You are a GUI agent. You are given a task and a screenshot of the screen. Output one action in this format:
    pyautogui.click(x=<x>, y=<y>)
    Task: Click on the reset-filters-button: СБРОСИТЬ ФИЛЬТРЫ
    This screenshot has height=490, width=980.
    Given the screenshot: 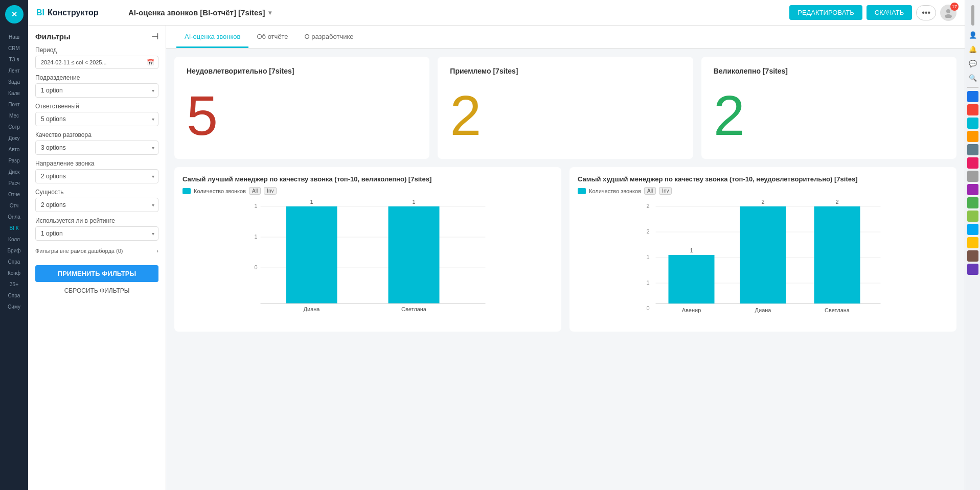 What is the action you would take?
    pyautogui.click(x=97, y=291)
    